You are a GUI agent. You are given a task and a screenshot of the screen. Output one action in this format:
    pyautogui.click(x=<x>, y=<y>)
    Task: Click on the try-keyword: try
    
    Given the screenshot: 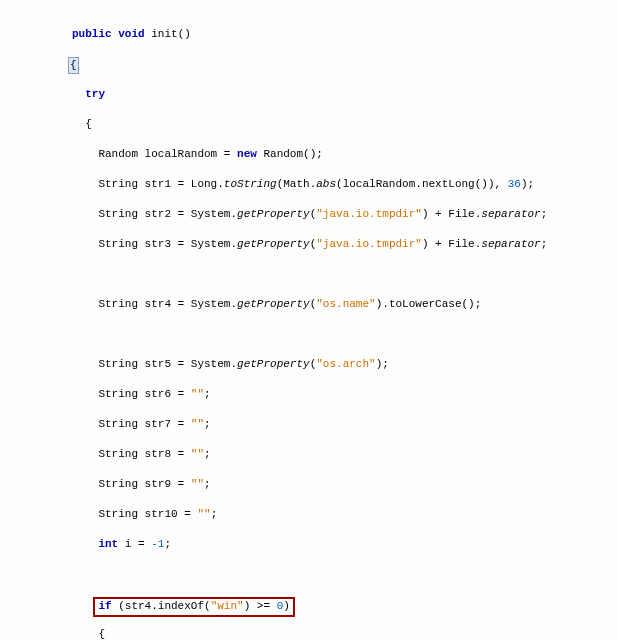 What is the action you would take?
    pyautogui.click(x=345, y=94)
    